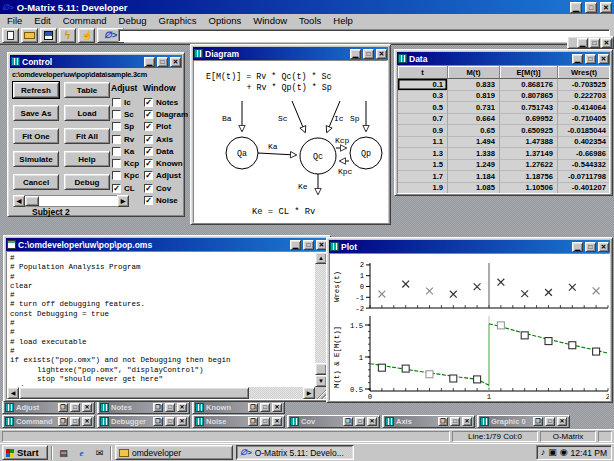 The image size is (614, 461). Describe the element at coordinates (166, 163) in the screenshot. I see `window-known: ✓Known` at that location.